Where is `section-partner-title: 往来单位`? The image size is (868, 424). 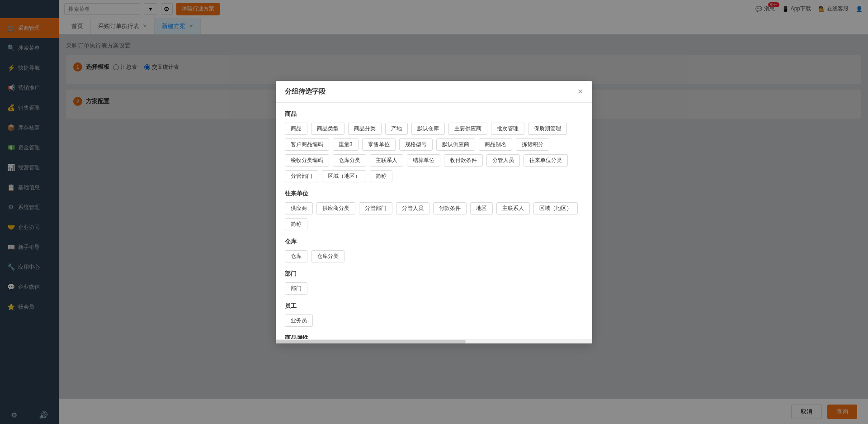
section-partner-title: 往来单位 is located at coordinates (434, 194).